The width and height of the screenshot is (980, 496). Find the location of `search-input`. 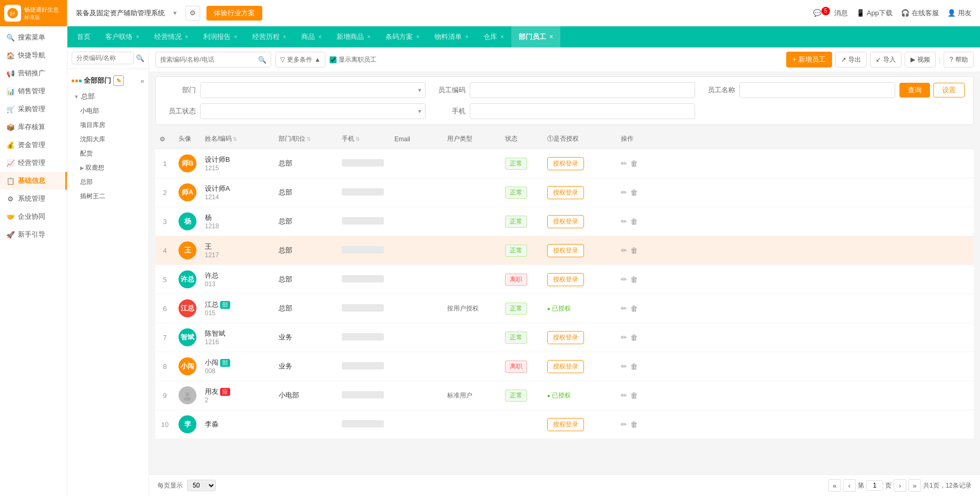

search-input is located at coordinates (209, 60).